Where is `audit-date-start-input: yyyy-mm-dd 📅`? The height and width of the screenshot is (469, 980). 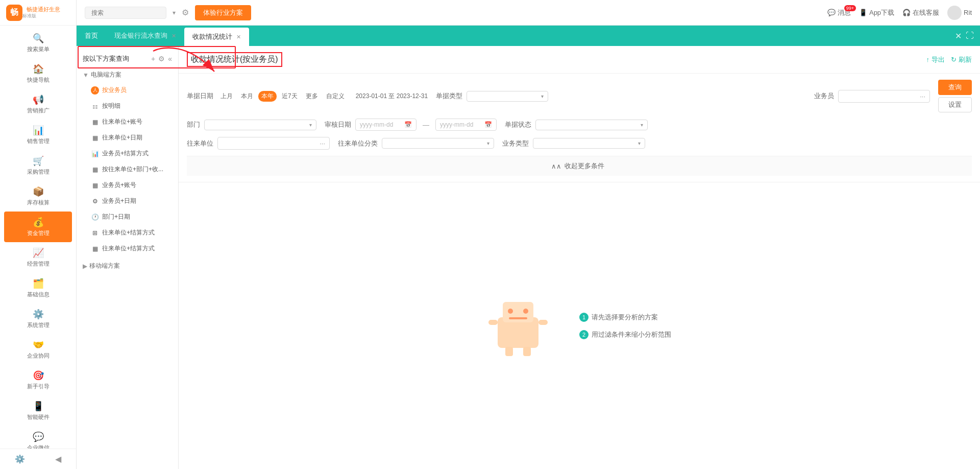
audit-date-start-input: yyyy-mm-dd 📅 is located at coordinates (386, 125).